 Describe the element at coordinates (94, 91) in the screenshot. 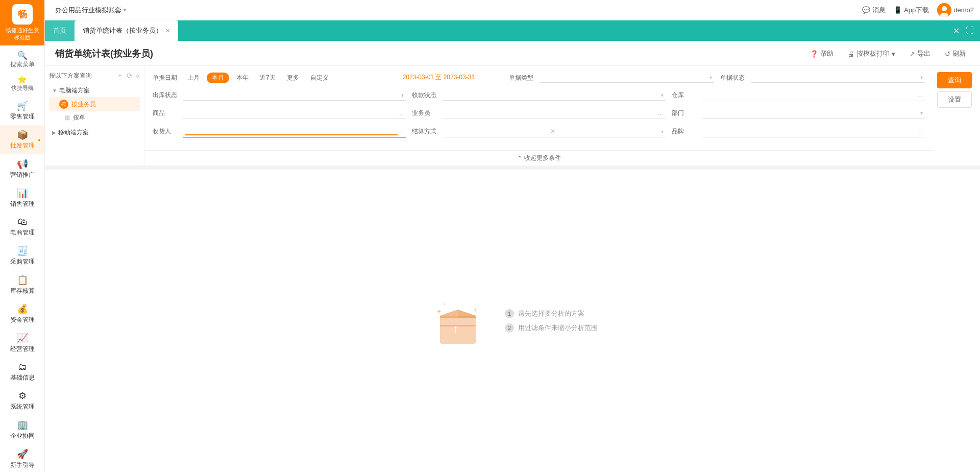

I see `scheme-group-desktop-header: ▼ 电脑端方案` at that location.